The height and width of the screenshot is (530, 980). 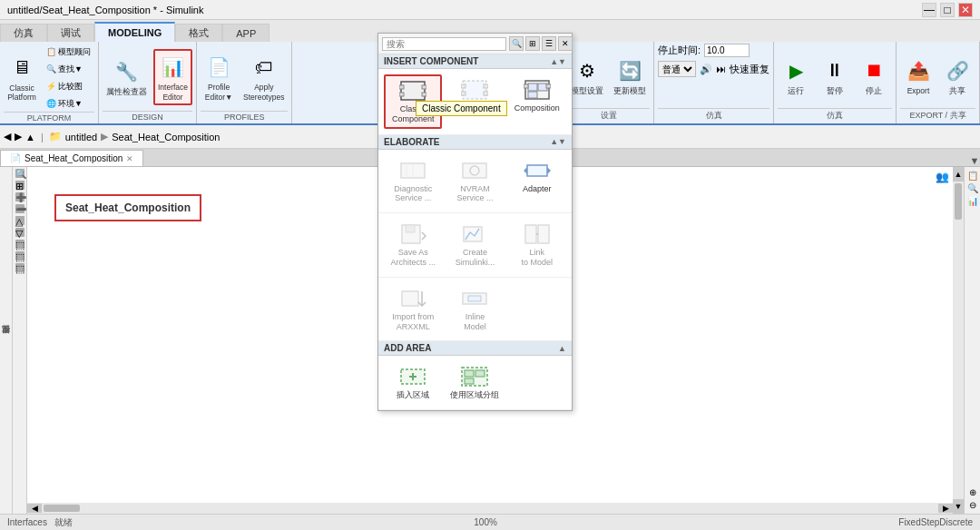 I want to click on nav-back-button: ◀, so click(x=7, y=136).